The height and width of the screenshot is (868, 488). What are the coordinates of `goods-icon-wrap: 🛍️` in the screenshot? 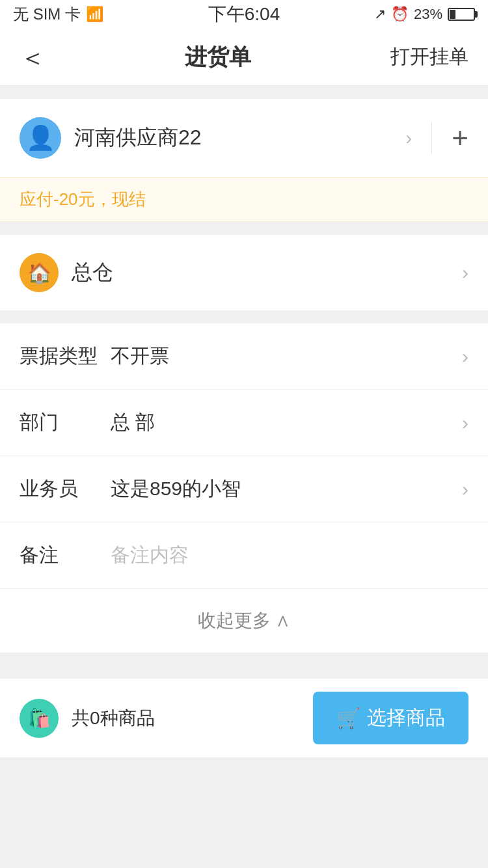 It's located at (39, 718).